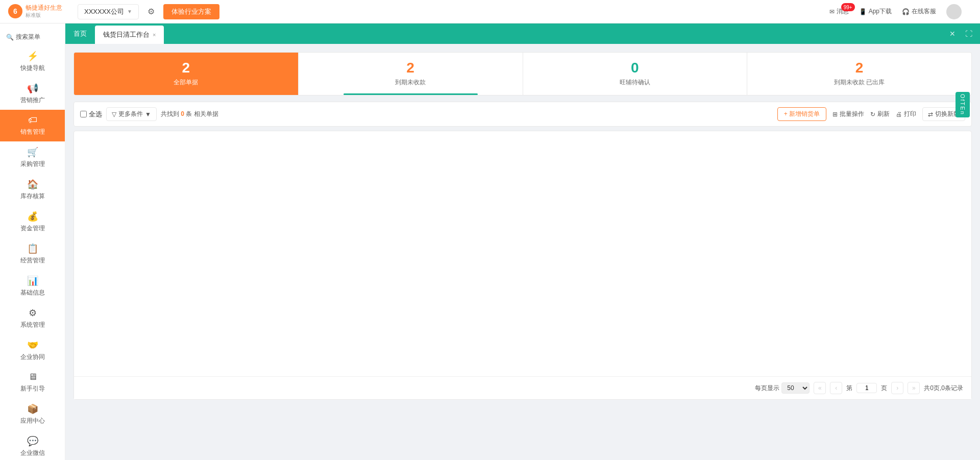 Image resolution: width=980 pixels, height=460 pixels. What do you see at coordinates (33, 37) in the screenshot?
I see `search-menu-button: 🔍 搜索菜单` at bounding box center [33, 37].